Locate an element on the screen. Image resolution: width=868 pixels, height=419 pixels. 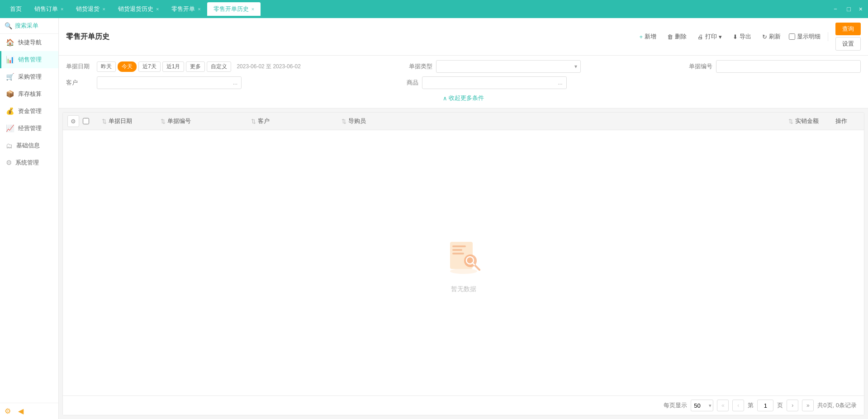
date-btn-more: 更多 is located at coordinates (195, 67).